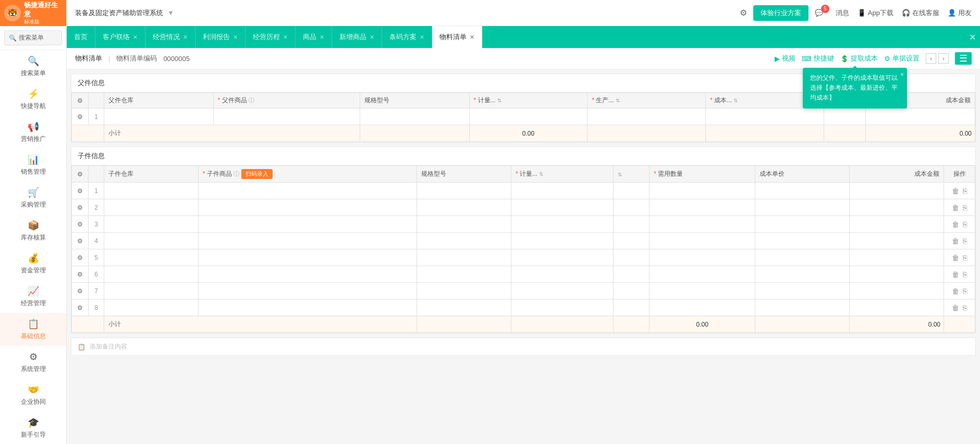 This screenshot has height=444, width=980. I want to click on parent-row-production, so click(646, 117).